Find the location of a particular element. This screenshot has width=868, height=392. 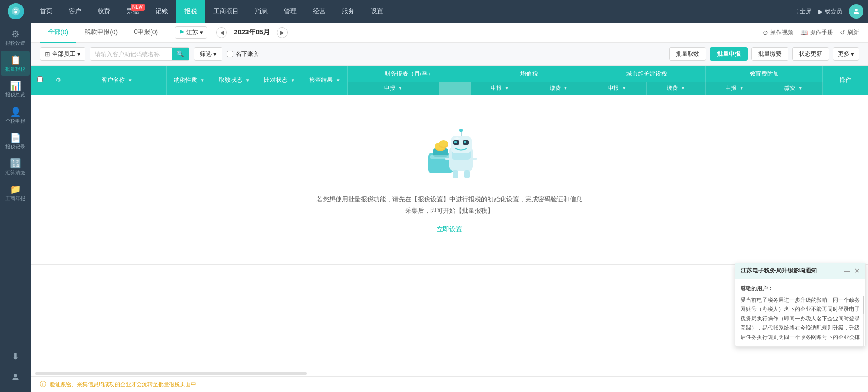

prev-month-btn: ◀ is located at coordinates (222, 33).